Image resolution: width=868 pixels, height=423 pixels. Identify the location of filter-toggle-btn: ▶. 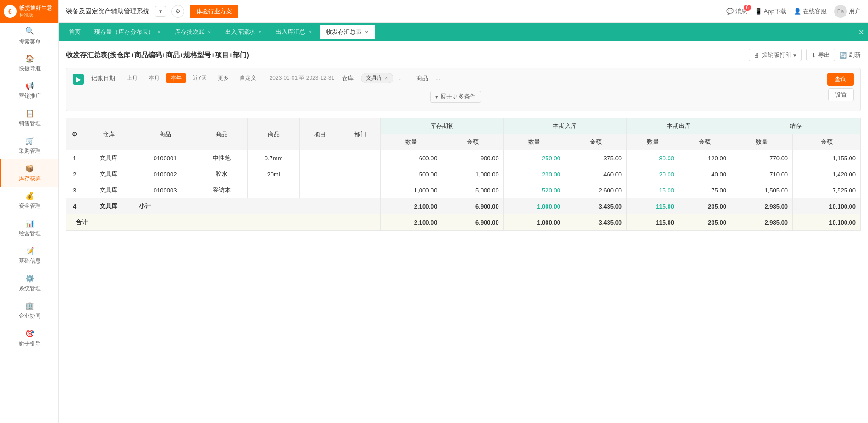
(78, 79).